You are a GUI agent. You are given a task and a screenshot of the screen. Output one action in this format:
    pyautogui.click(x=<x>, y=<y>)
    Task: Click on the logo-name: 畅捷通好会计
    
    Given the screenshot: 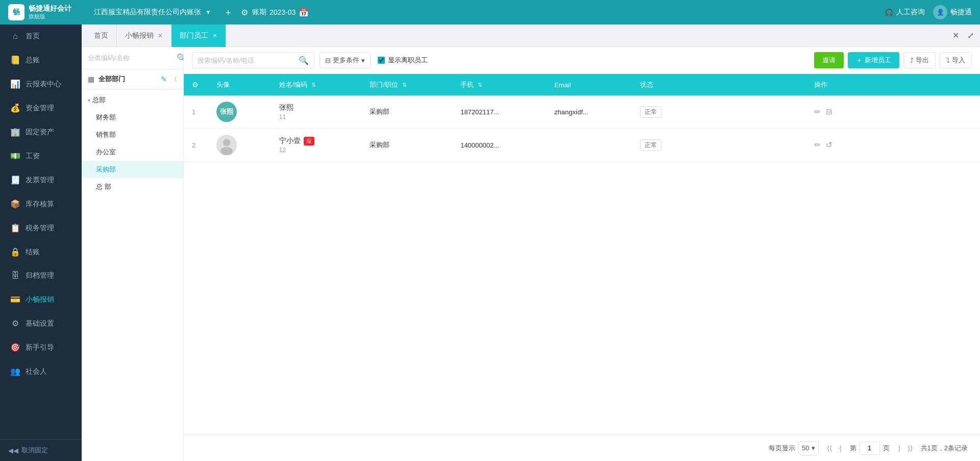 What is the action you would take?
    pyautogui.click(x=50, y=8)
    